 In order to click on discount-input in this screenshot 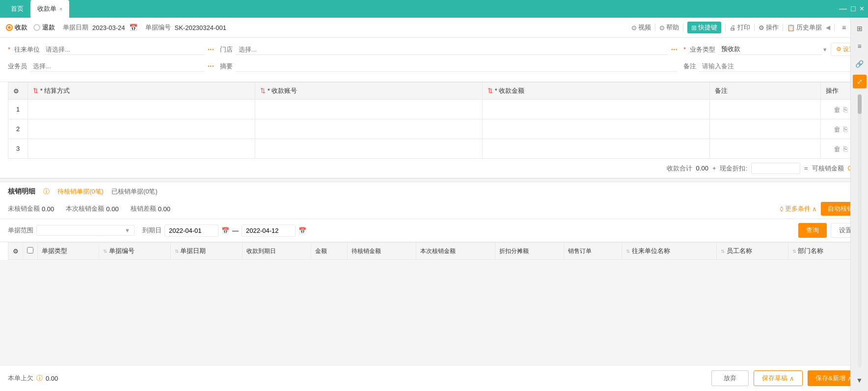, I will do `click(776, 168)`.